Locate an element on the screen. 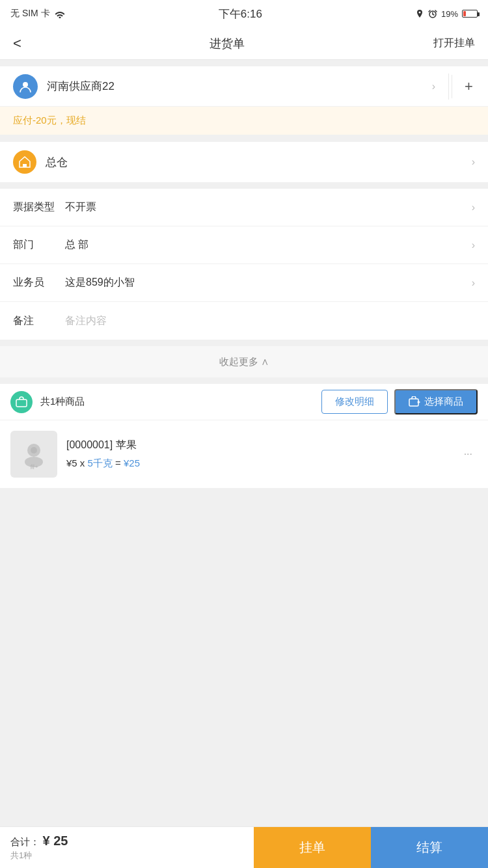 The image size is (488, 868). department-label: 部门 is located at coordinates (39, 245).